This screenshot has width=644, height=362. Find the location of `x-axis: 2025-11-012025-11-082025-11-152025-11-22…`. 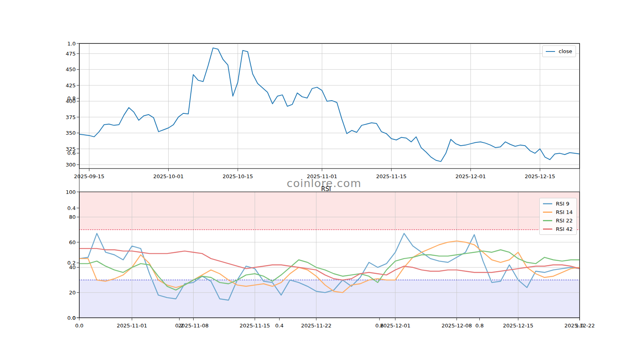

x-axis: 2025-11-012025-11-082025-11-152025-11-22… is located at coordinates (356, 323).